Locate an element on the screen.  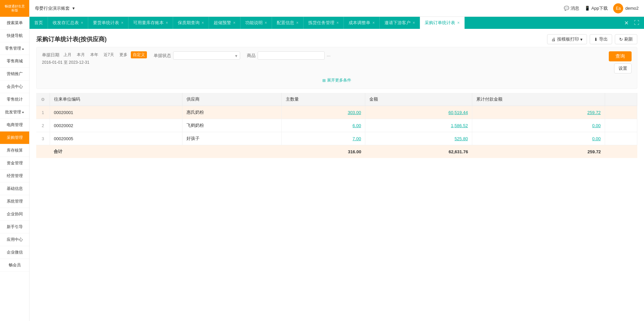
gear-icon: ⚙ is located at coordinates (43, 99).